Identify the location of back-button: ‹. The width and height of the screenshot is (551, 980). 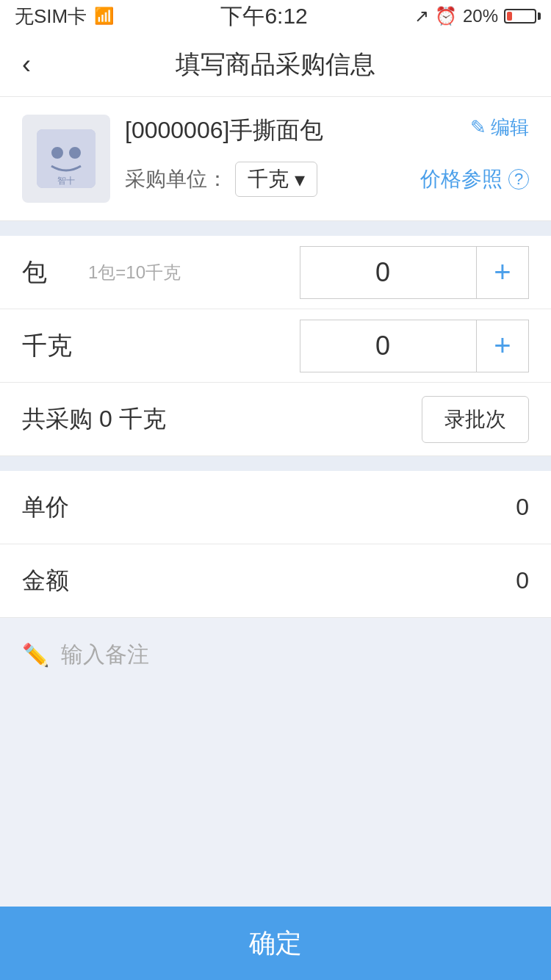
(34, 65).